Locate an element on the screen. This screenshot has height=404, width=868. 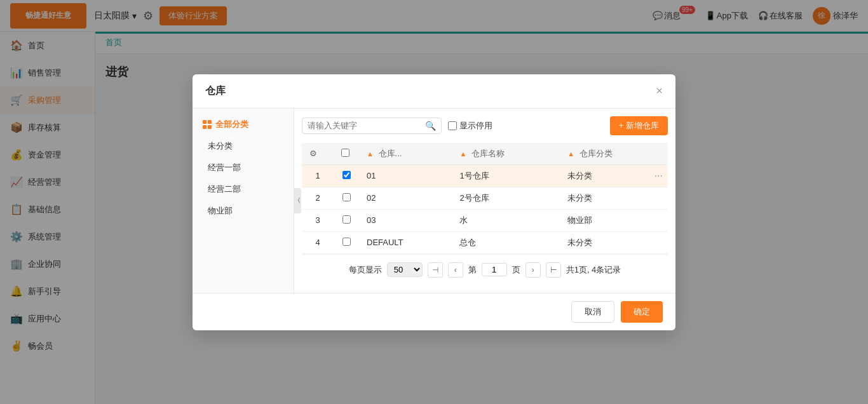
th-name: ▲ 仓库名称 is located at coordinates (506, 154).